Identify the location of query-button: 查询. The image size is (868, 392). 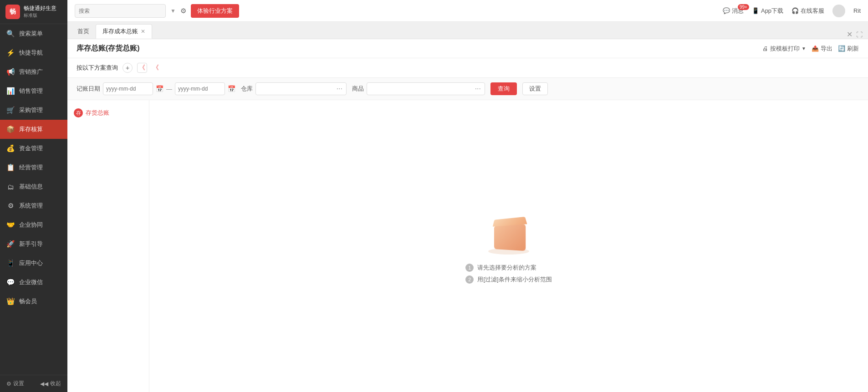
(504, 89).